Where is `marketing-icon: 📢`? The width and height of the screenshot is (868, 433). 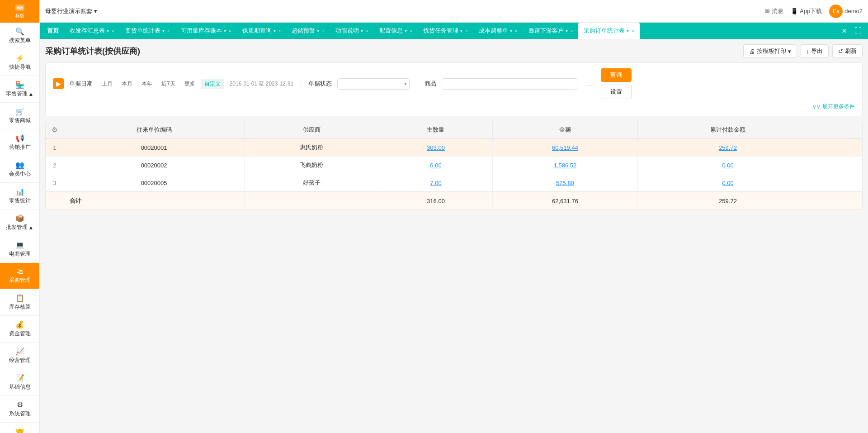 marketing-icon: 📢 is located at coordinates (20, 138).